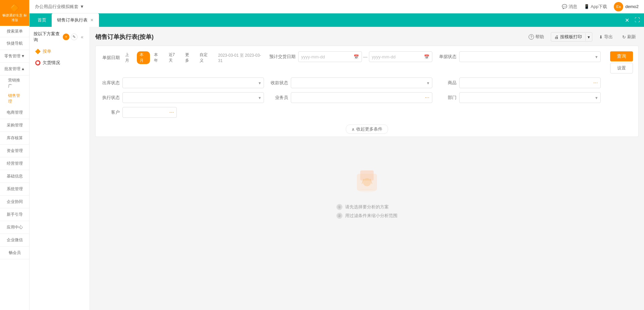 This screenshot has height=310, width=644. What do you see at coordinates (427, 98) in the screenshot?
I see `salesman-dots-icon: ···` at bounding box center [427, 98].